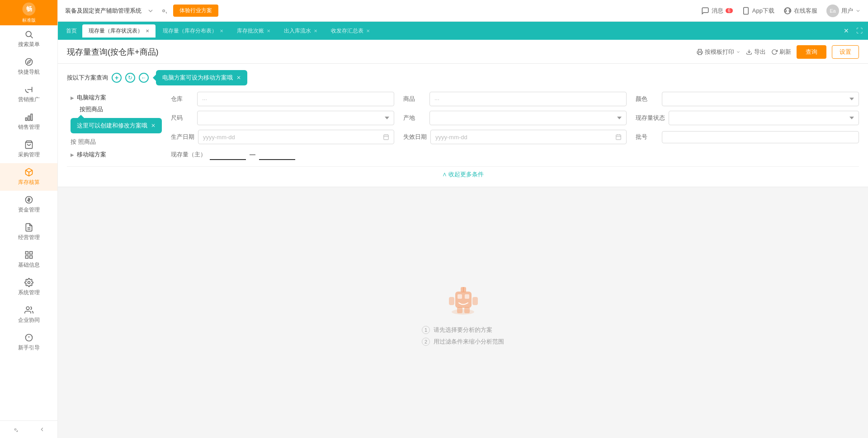 The width and height of the screenshot is (868, 438). Describe the element at coordinates (29, 227) in the screenshot. I see `file-icon` at that location.